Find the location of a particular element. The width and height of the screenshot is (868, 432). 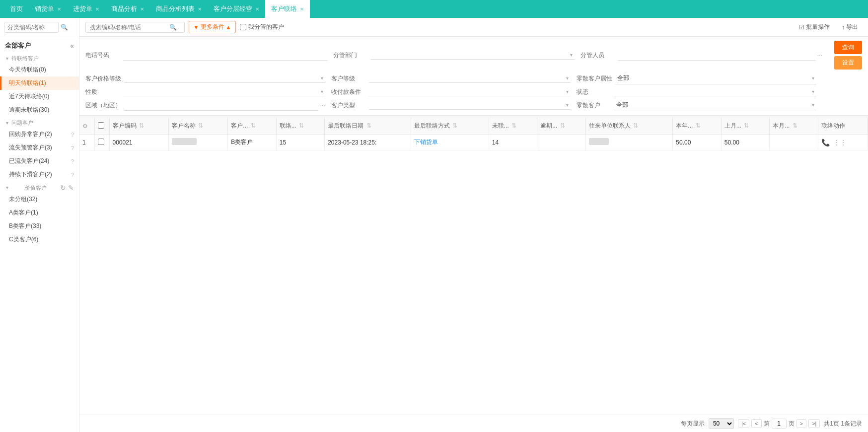

next-page-button: > is located at coordinates (801, 424).